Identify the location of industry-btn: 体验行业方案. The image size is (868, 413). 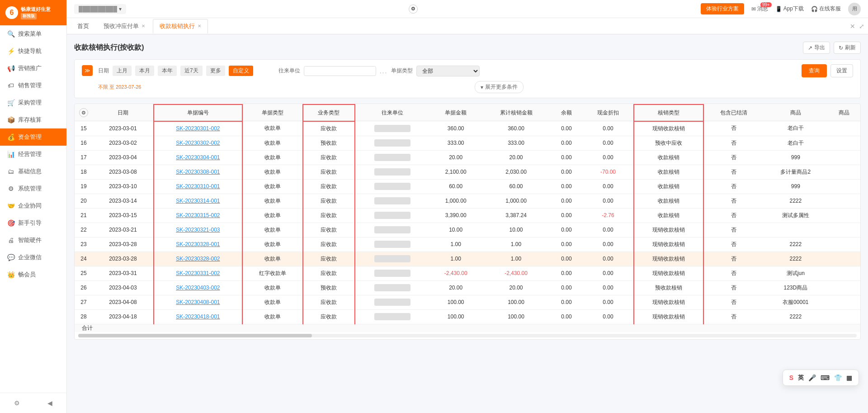
(722, 9).